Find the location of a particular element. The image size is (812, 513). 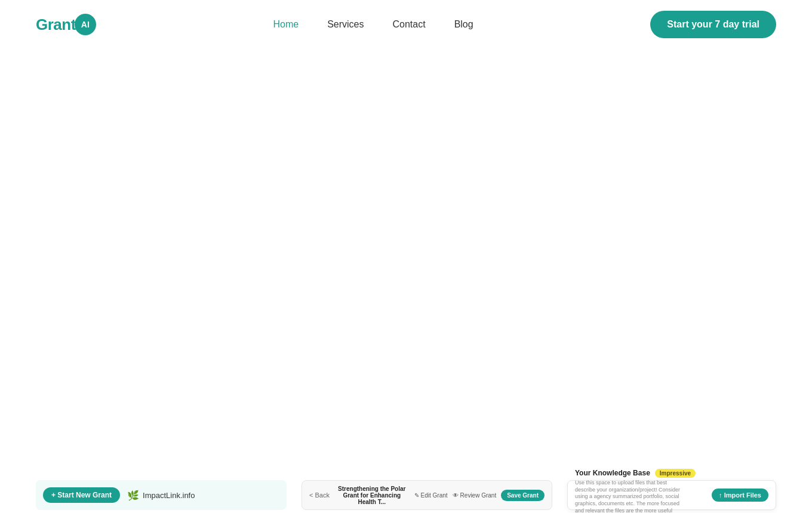

back-button: < Back is located at coordinates (319, 495).